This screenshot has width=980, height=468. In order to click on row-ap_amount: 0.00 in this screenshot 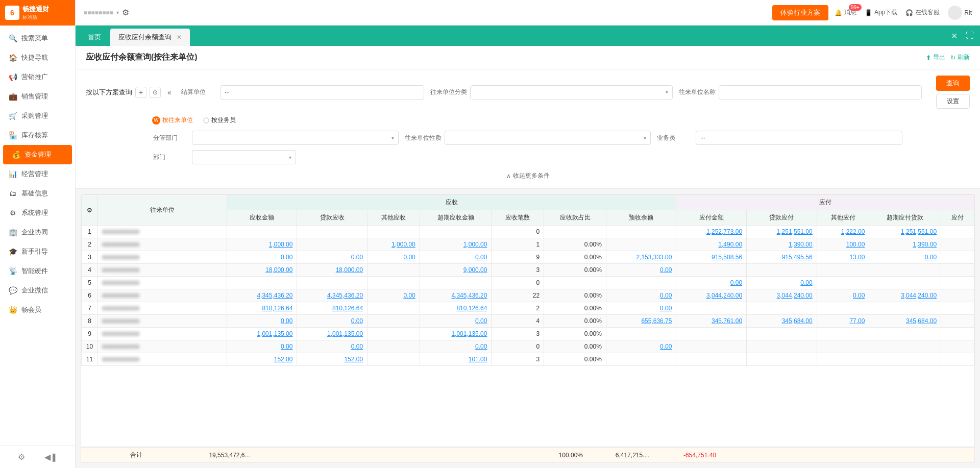, I will do `click(712, 283)`.